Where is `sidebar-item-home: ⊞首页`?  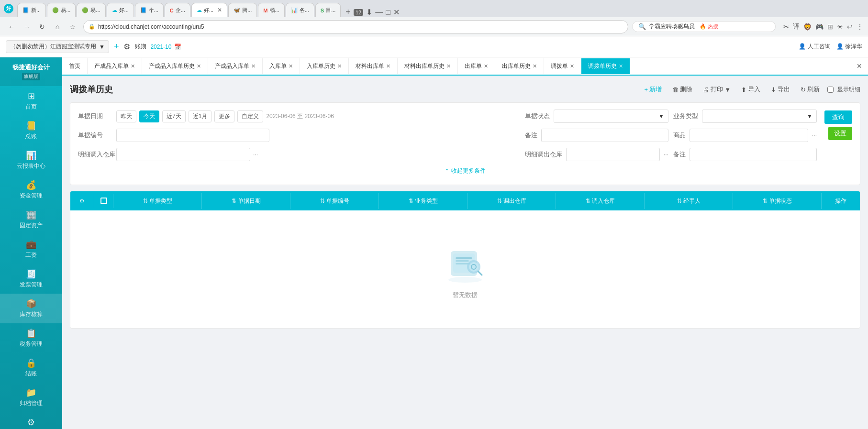
sidebar-item-home: ⊞首页 is located at coordinates (31, 101).